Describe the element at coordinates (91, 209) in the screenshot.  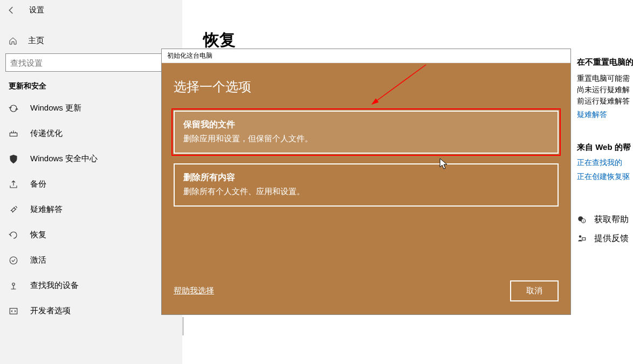
I see `nav-troubleshoot: 疑难解答` at that location.